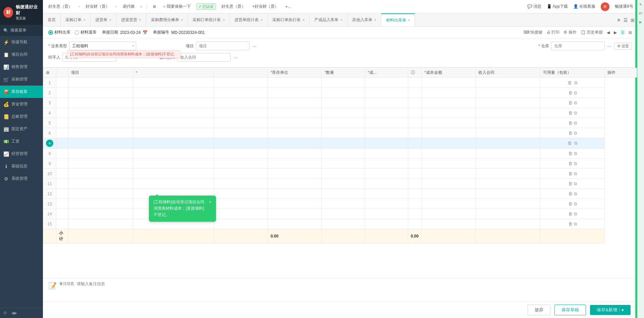 This screenshot has height=318, width=644. What do you see at coordinates (329, 20) in the screenshot?
I see `tab-product-in: 产成品入库单×` at bounding box center [329, 20].